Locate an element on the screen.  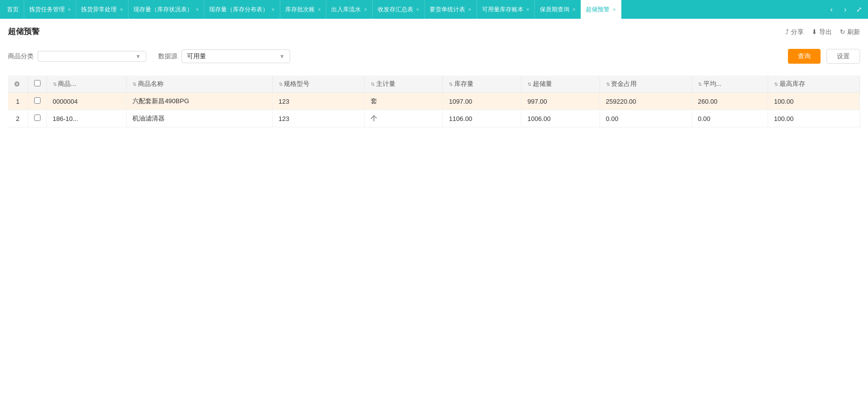
nav-tab-stock-dist: 现存量（库存分布表） × is located at coordinates (242, 9).